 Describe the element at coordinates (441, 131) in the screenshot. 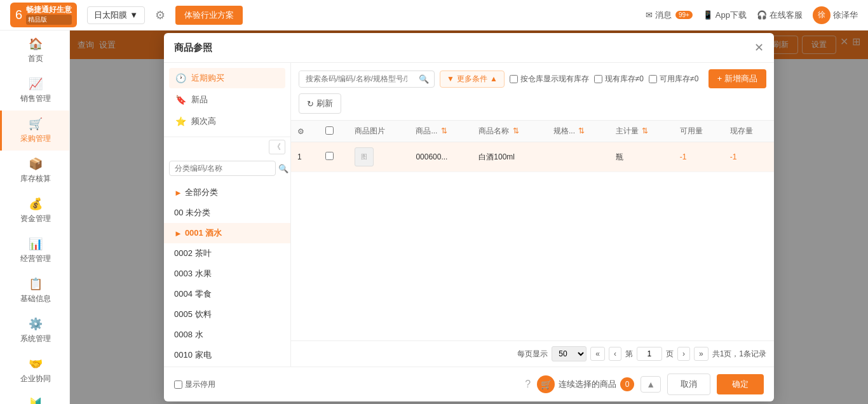

I see `col-code: 商品... ⇅` at that location.